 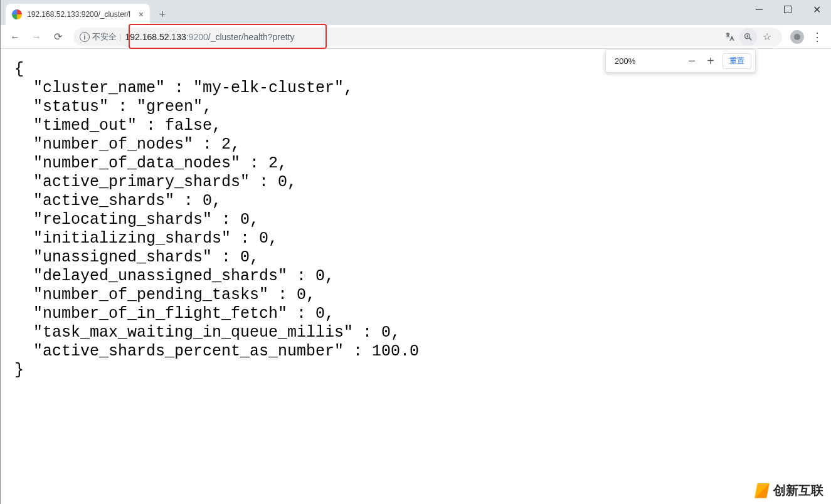 I want to click on url-path: /_cluster/health?pretty, so click(x=251, y=37).